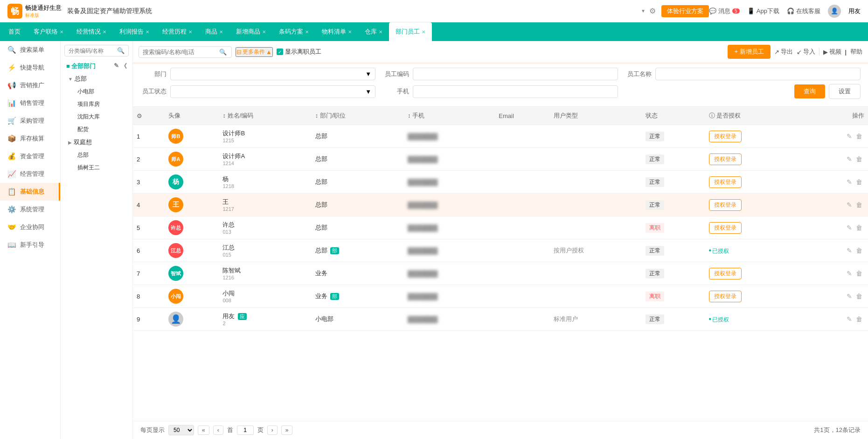 Image resolution: width=868 pixels, height=439 pixels. I want to click on message-btn: 💬 消息 5, so click(724, 11).